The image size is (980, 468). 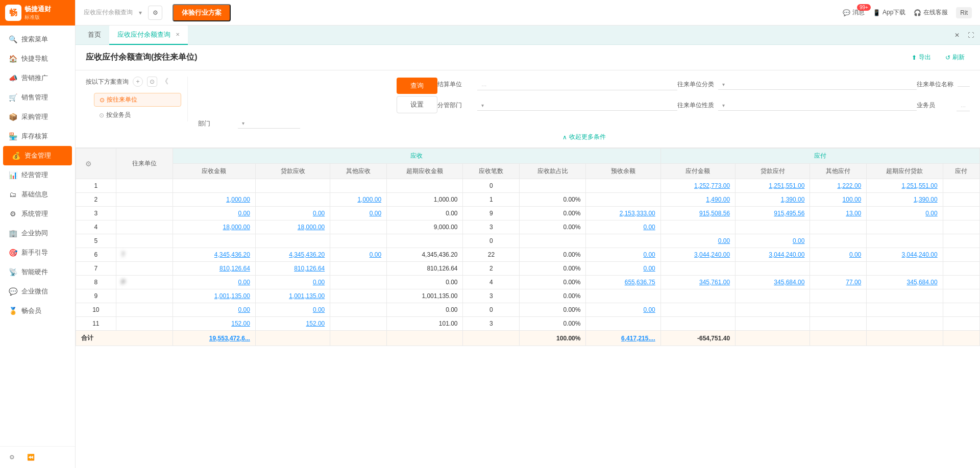 I want to click on row-data-cell: 1,001,135.00, so click(x=214, y=296).